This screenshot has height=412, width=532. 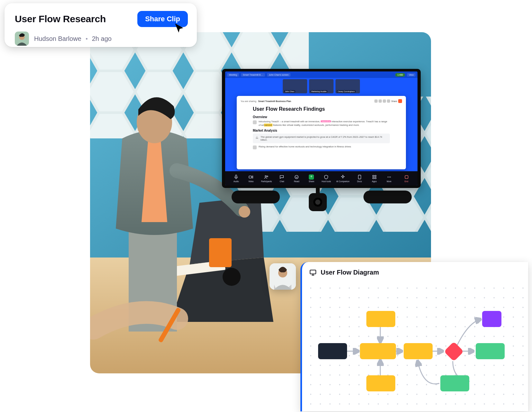 I want to click on room-camera-icon, so click(x=318, y=202).